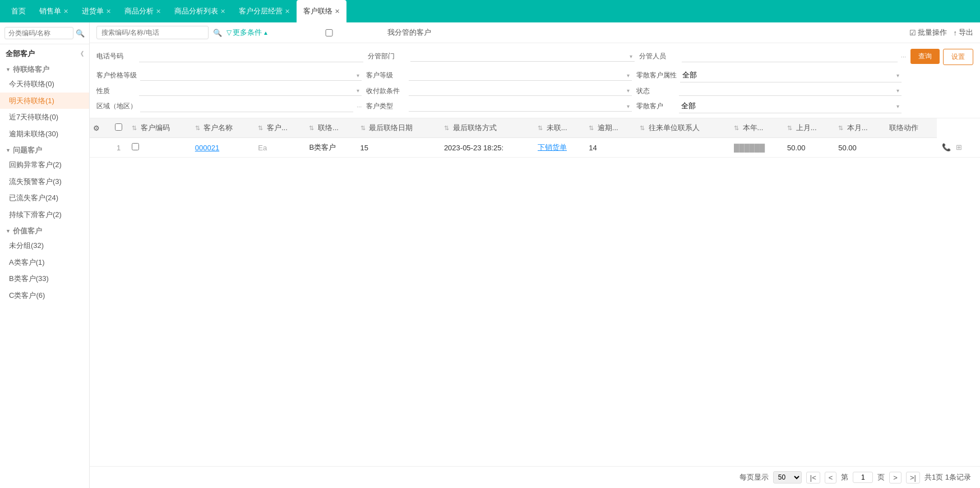 The image size is (980, 488). Describe the element at coordinates (881, 477) in the screenshot. I see `page-unit-label: 页` at that location.